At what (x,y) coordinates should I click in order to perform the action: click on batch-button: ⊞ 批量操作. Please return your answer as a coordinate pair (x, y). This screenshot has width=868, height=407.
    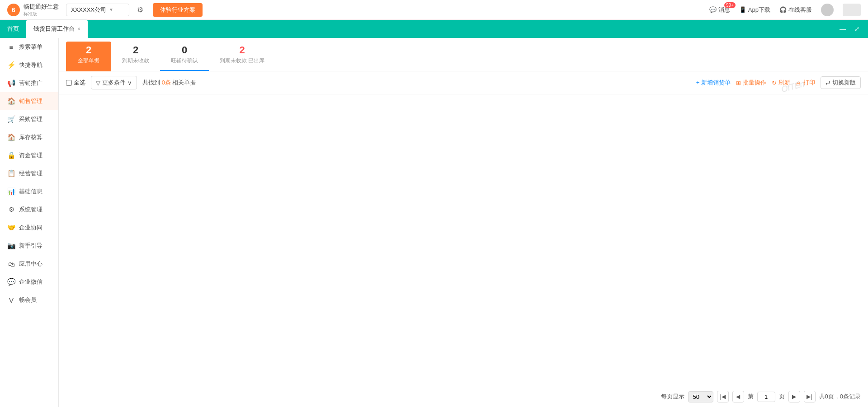
    Looking at the image, I should click on (751, 83).